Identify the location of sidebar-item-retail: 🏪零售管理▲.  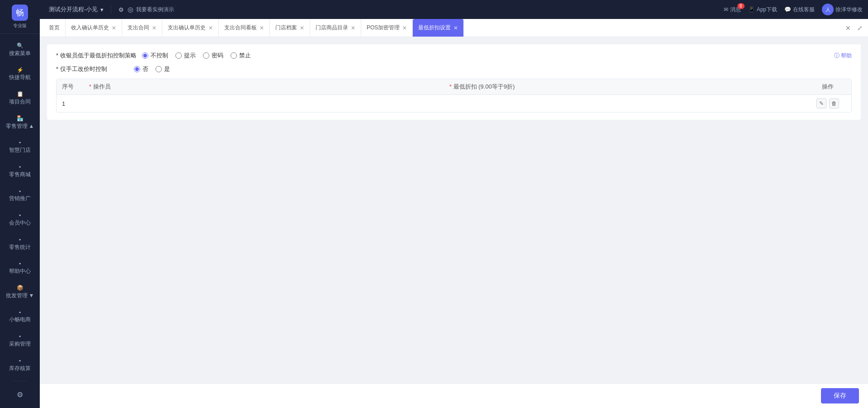
(20, 122).